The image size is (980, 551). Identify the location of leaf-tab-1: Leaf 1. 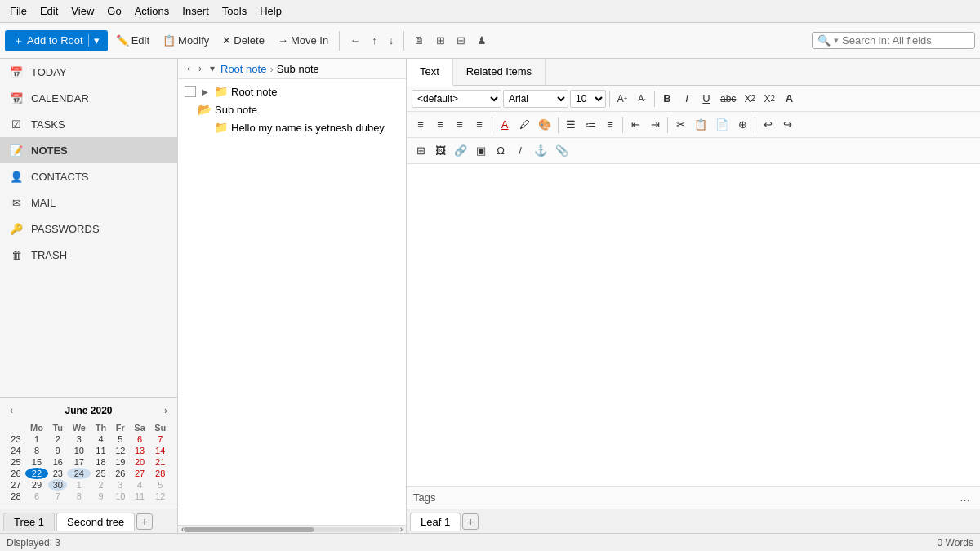
(435, 522).